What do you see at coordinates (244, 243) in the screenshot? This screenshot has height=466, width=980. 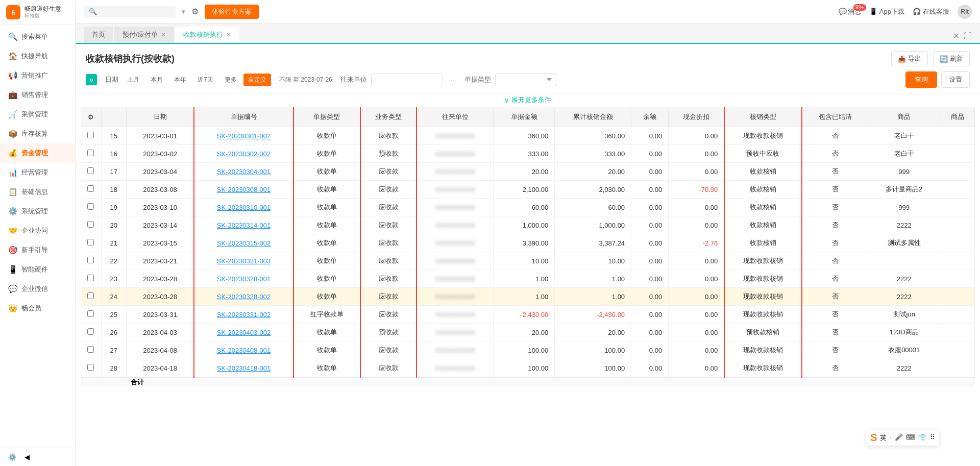 I see `bill-no-link: SK-20230315-002` at bounding box center [244, 243].